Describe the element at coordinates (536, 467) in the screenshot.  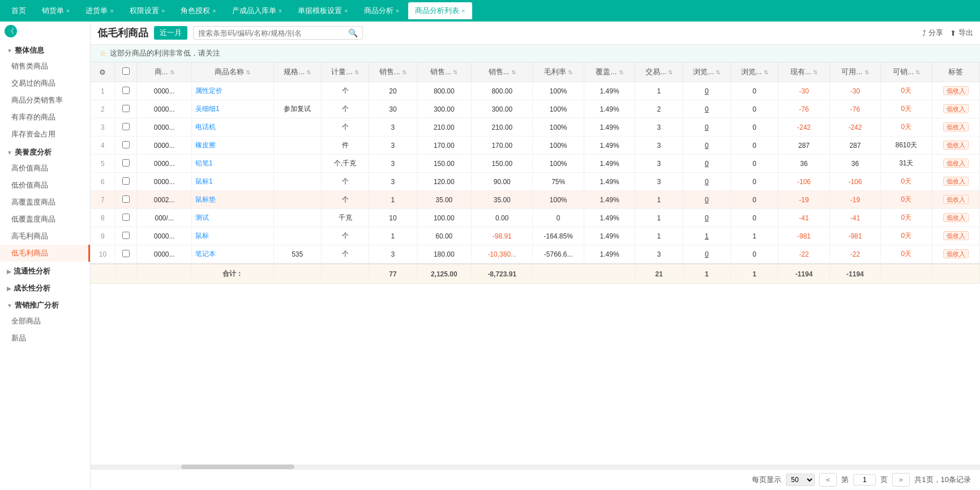
I see `horizontal-scrollbar` at that location.